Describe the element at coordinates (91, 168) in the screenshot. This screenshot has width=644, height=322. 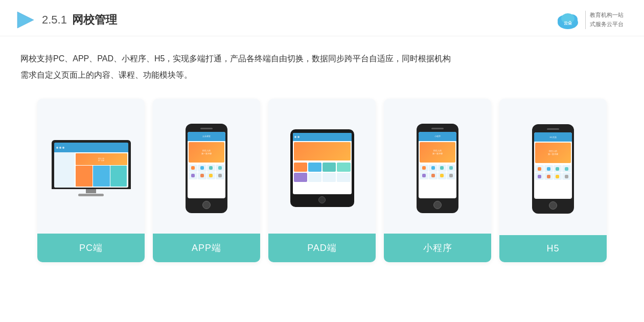
I see `pc-device-mock: 招生人的第一堂课` at that location.